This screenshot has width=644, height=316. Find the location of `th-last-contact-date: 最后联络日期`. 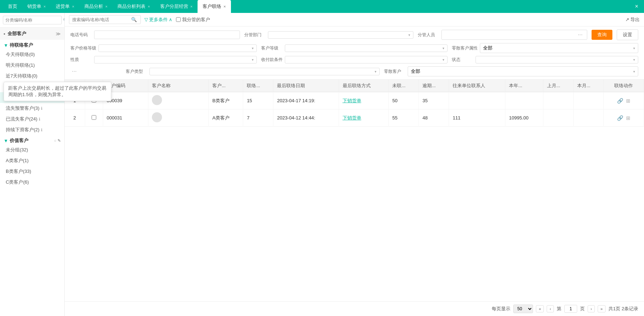

th-last-contact-date: 最后联络日期 is located at coordinates (306, 86).